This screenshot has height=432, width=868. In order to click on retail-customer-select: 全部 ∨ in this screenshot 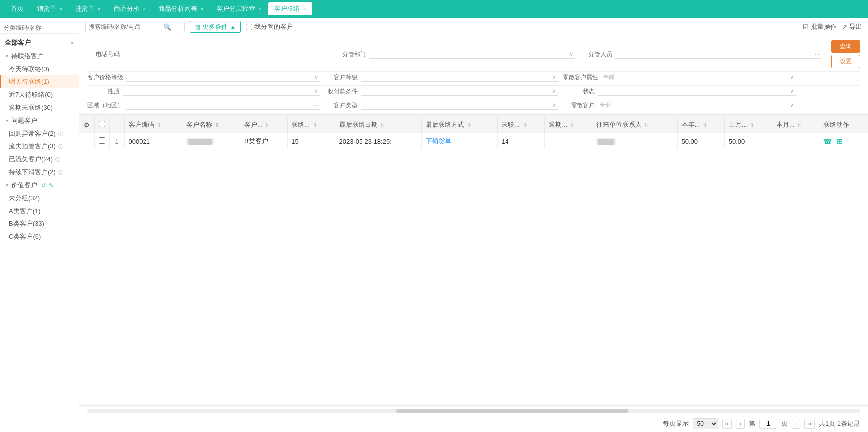, I will do `click(697, 105)`.